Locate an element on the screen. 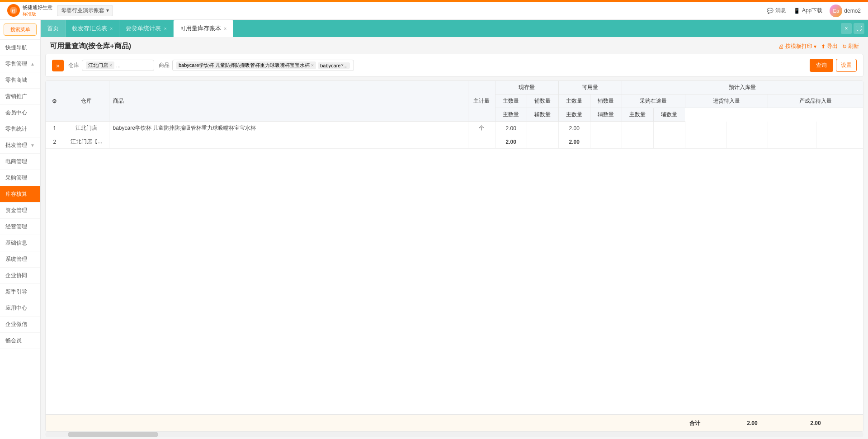 This screenshot has height=439, width=868. sidebar-item-quick-nav: 快捷导航 is located at coordinates (20, 48).